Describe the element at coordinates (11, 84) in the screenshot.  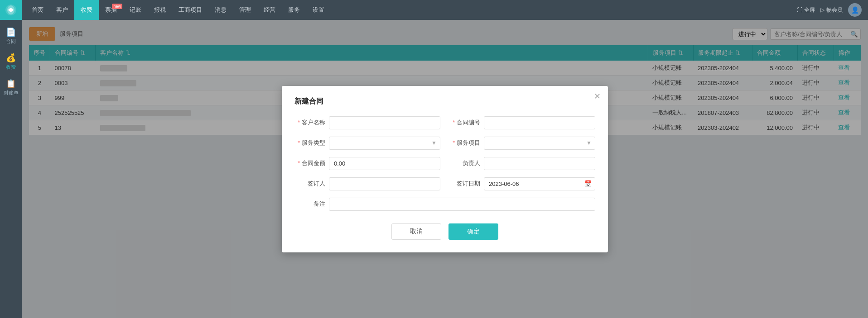
I see `statement-icon: 📋` at that location.